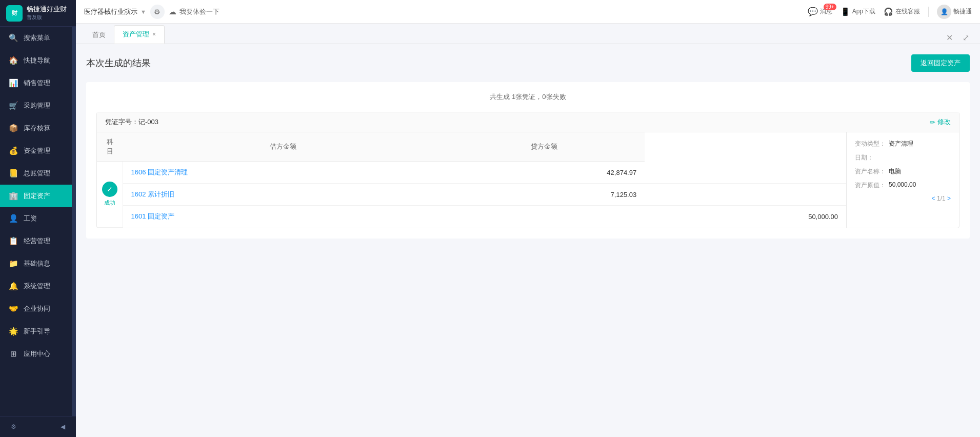  I want to click on message-badge: 99+, so click(830, 7).